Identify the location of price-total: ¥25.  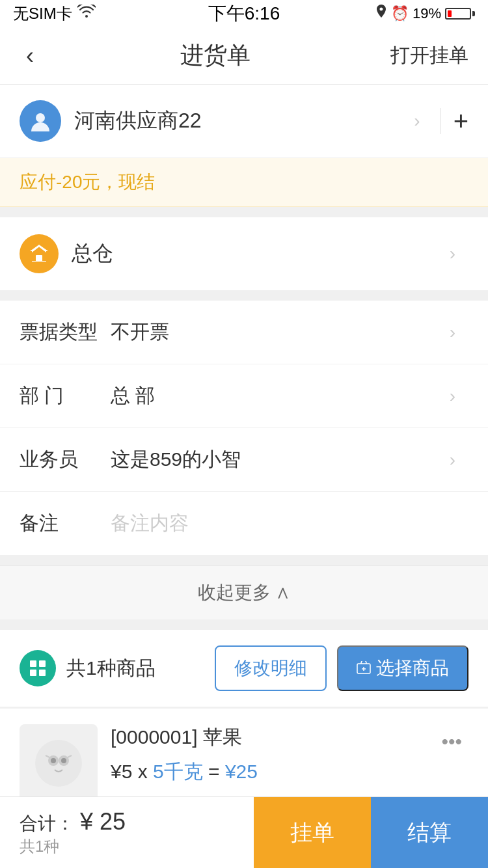
(241, 772).